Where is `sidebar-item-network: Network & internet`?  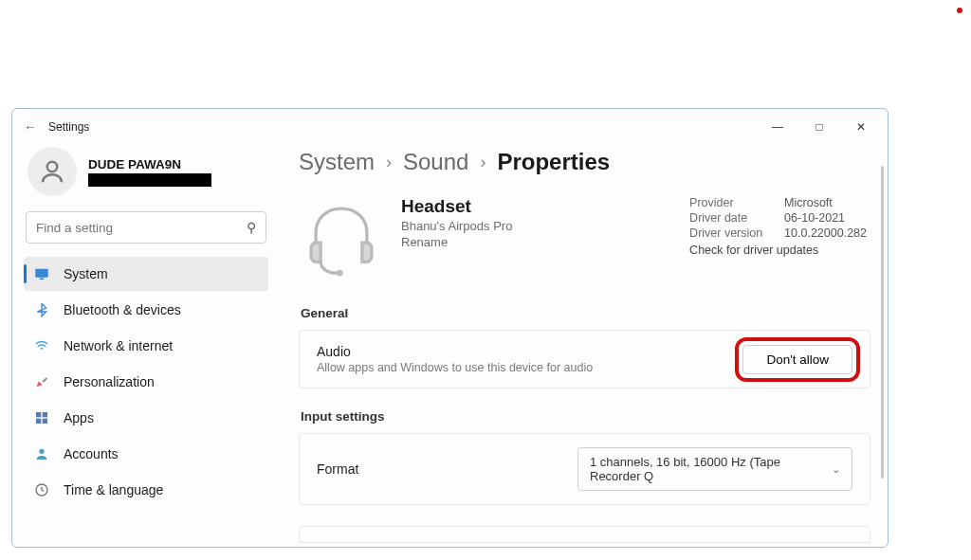
sidebar-item-network: Network & internet is located at coordinates (146, 346).